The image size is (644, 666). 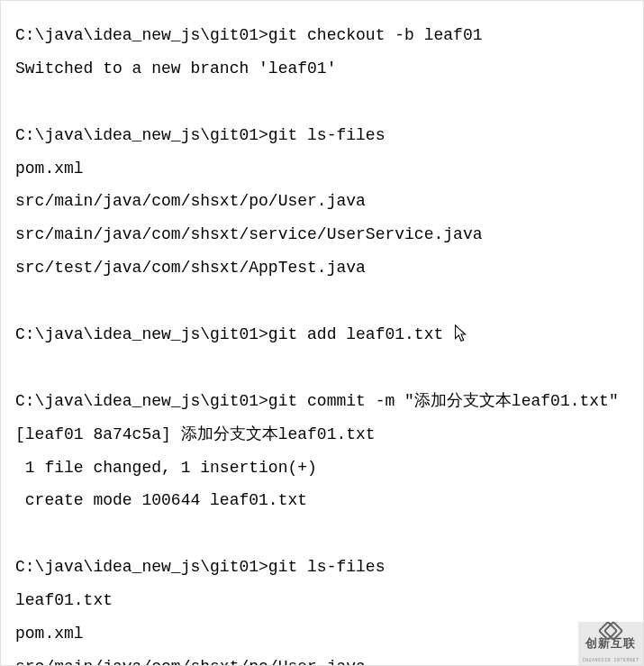 What do you see at coordinates (611, 625) in the screenshot?
I see `logo-icon` at bounding box center [611, 625].